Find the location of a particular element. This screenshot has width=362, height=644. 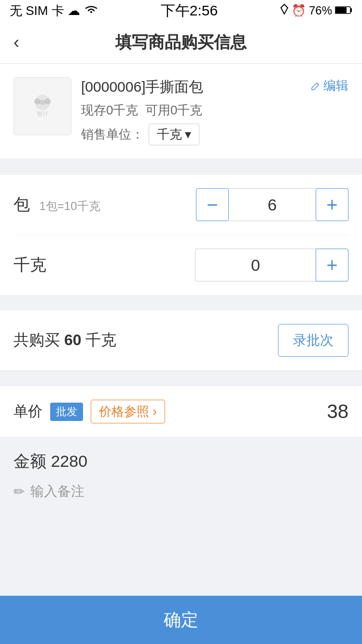

dropdown-icon: ▾ is located at coordinates (188, 134).